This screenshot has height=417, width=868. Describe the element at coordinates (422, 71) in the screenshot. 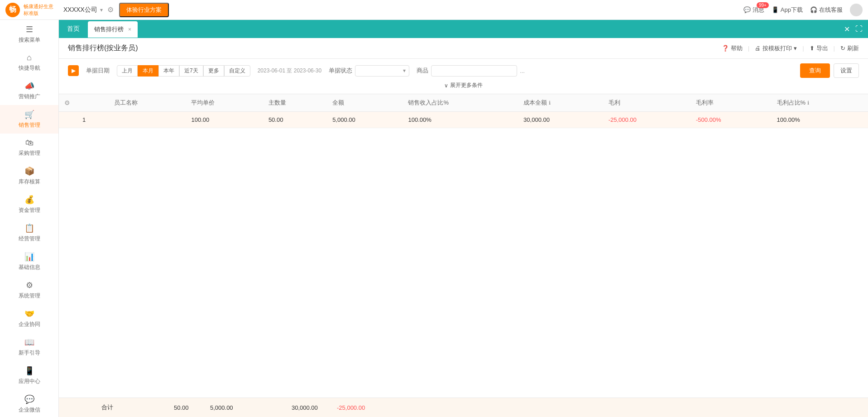

I see `goods-label: 商品` at that location.